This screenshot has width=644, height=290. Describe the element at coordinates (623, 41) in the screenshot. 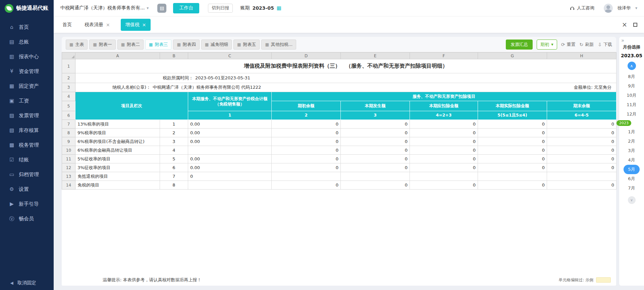

I see `collapse-panel-icon: »` at that location.